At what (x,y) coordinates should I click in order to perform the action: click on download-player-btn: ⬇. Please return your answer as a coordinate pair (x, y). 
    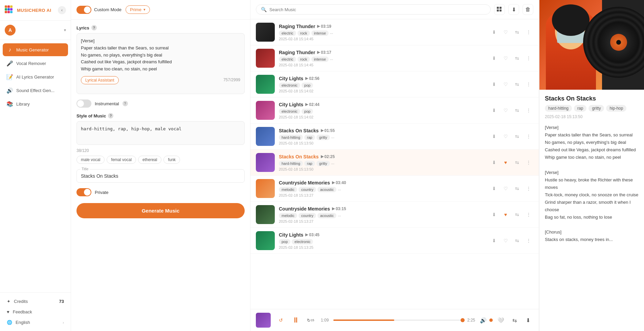
    Looking at the image, I should click on (528, 320).